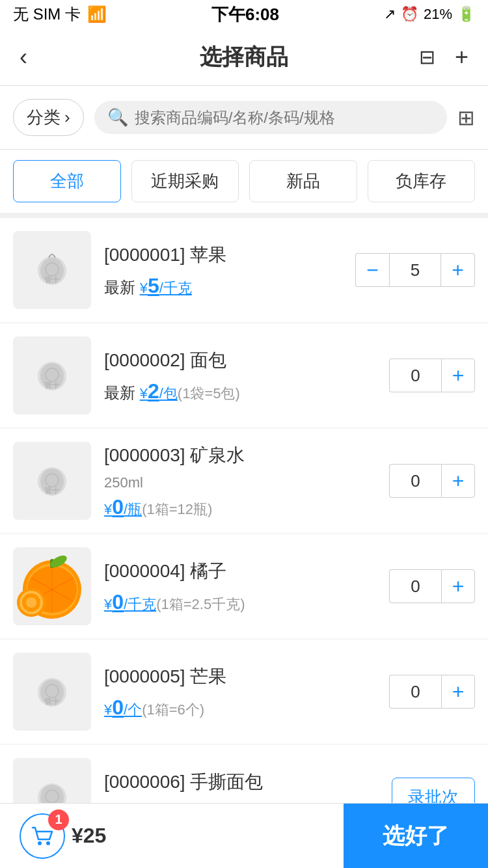  I want to click on nav-bar: ‹ 选择商品 ⊟ +, so click(244, 57).